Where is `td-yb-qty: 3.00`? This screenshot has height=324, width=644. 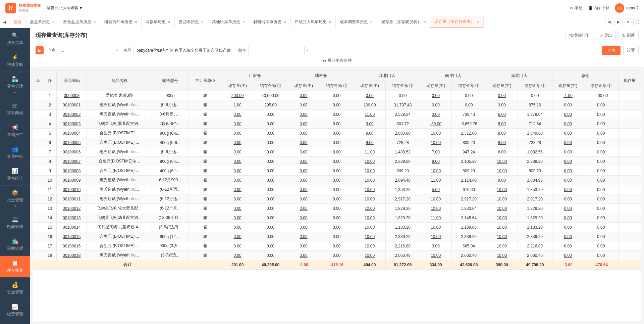
td-yb-qty: 3.00 is located at coordinates (502, 105).